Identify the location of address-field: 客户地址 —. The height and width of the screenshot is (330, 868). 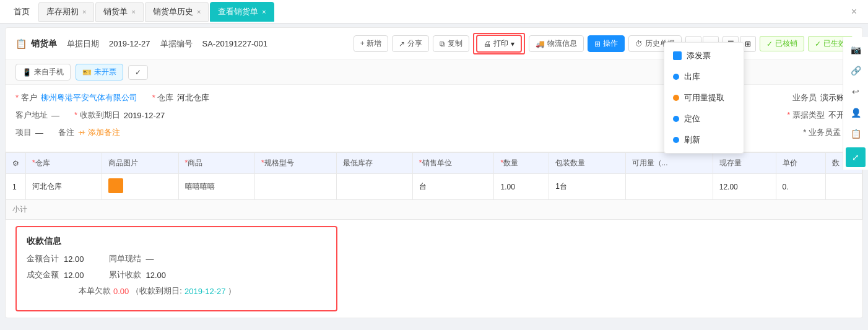
(37, 115).